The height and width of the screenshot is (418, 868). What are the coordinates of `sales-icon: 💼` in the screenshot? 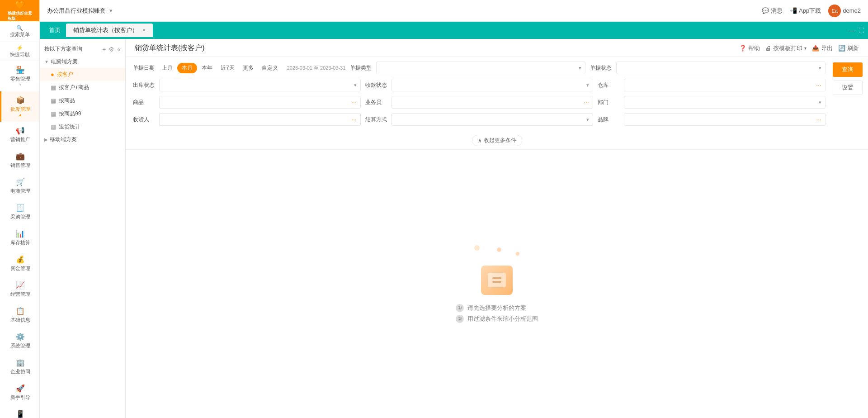 It's located at (20, 157).